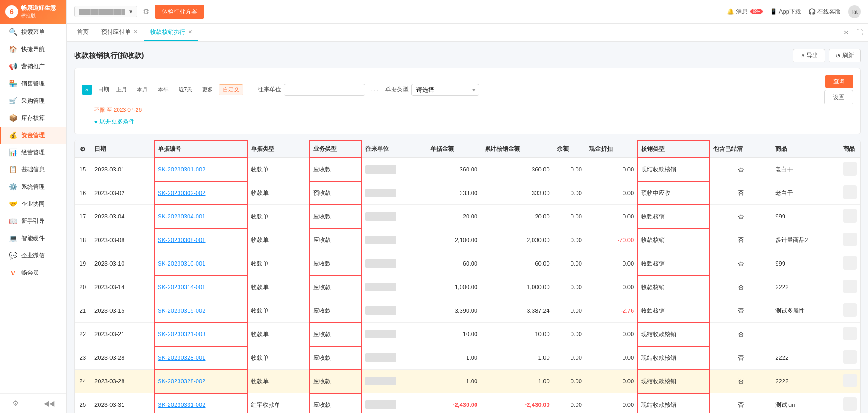 Image resolution: width=868 pixels, height=413 pixels. I want to click on order-link: SK-20230331-002, so click(182, 404).